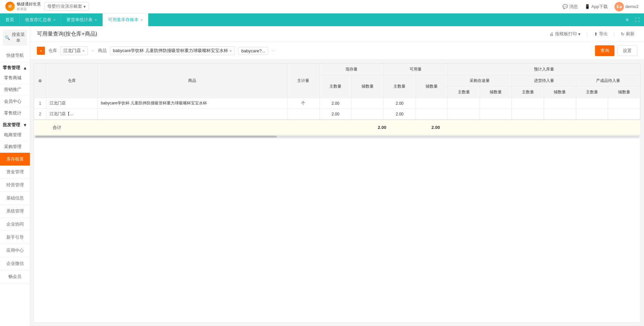 This screenshot has width=644, height=326. I want to click on logo-icon: 好, so click(10, 6).